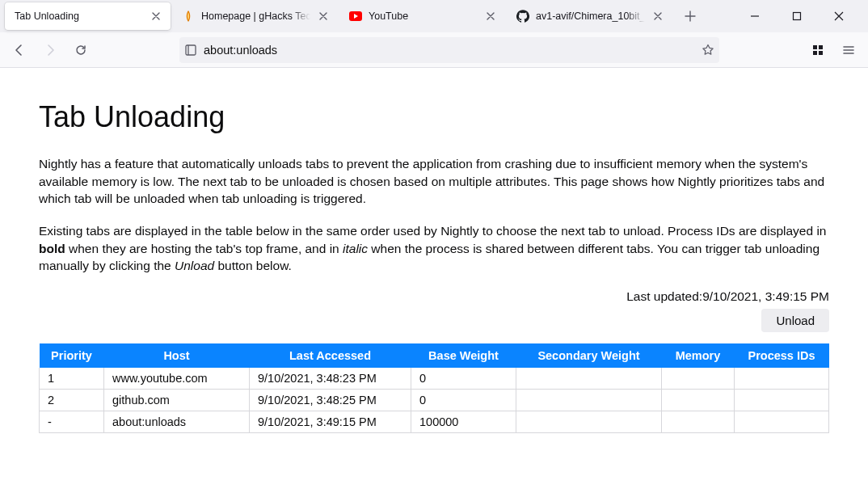 The image size is (868, 493). Describe the element at coordinates (797, 16) in the screenshot. I see `maximize-button` at that location.